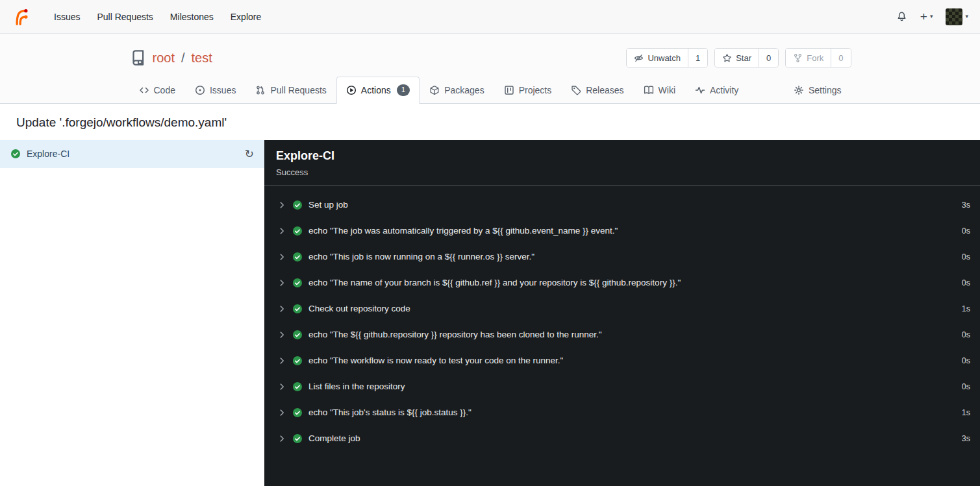  What do you see at coordinates (747, 58) in the screenshot?
I see `star-button-group: Star 0` at bounding box center [747, 58].